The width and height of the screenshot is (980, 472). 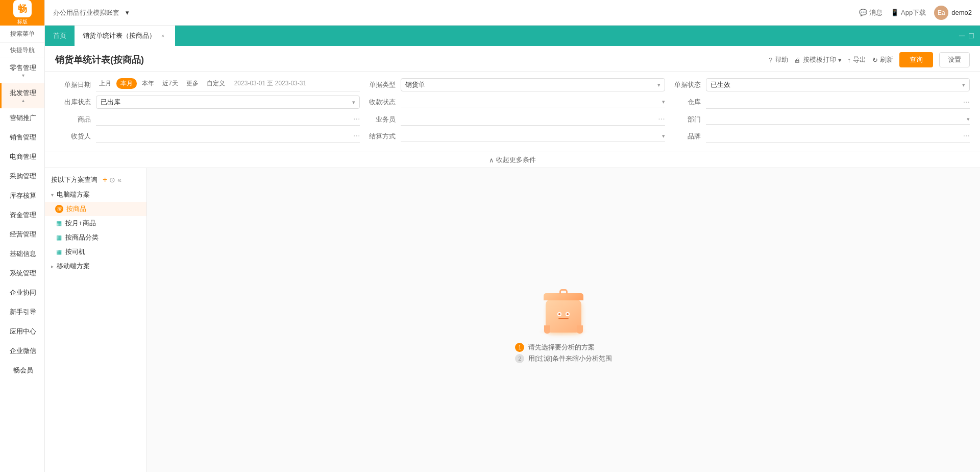 What do you see at coordinates (818, 102) in the screenshot?
I see `filter-warehouse-row: 仓库 ···` at bounding box center [818, 102].